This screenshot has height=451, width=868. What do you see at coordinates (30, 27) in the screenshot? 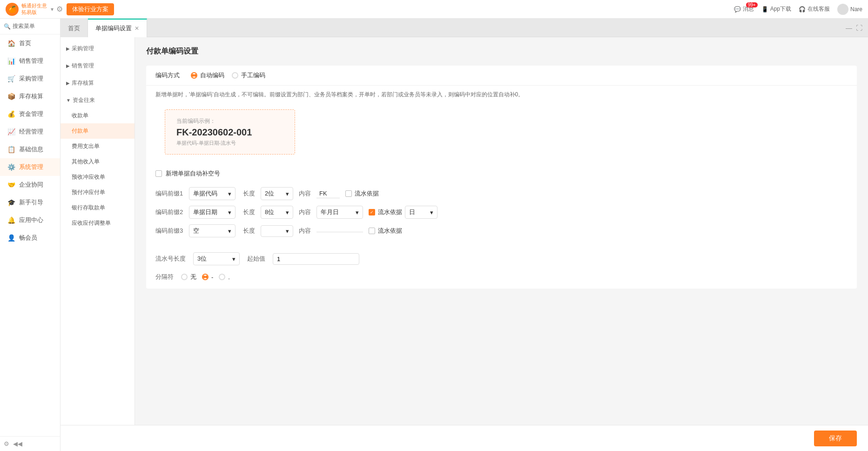
I see `sidebar-search: 🔍 搜索菜单` at bounding box center [30, 27].